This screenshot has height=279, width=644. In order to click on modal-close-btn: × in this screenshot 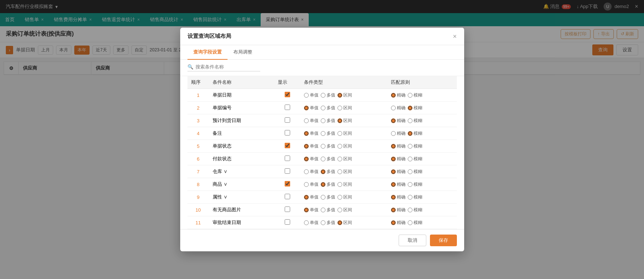, I will do `click(455, 36)`.